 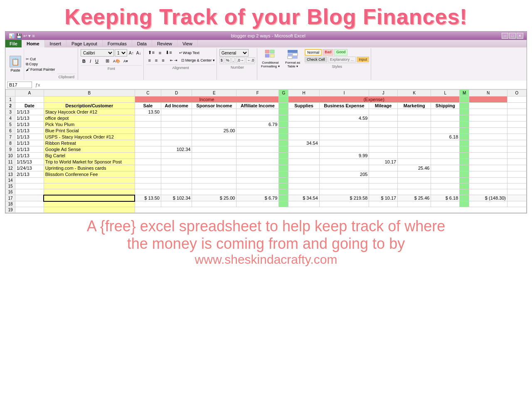 I want to click on cell-g3, so click(x=283, y=112).